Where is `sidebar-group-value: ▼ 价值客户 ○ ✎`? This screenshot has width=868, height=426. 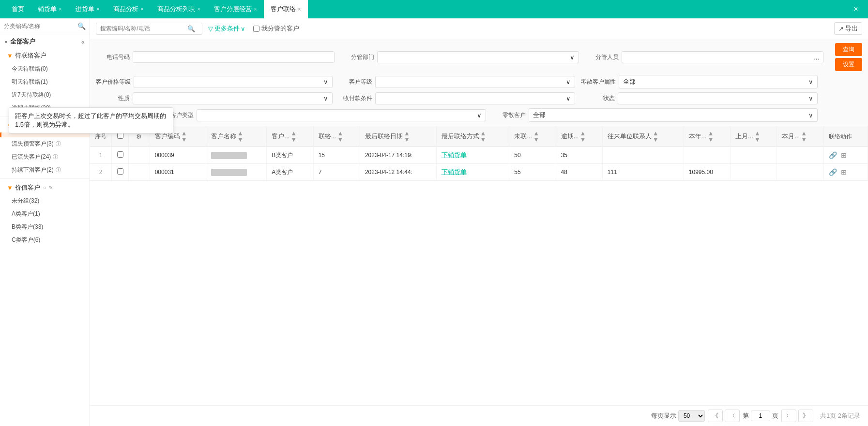 sidebar-group-value: ▼ 价值客户 ○ ✎ is located at coordinates (45, 188).